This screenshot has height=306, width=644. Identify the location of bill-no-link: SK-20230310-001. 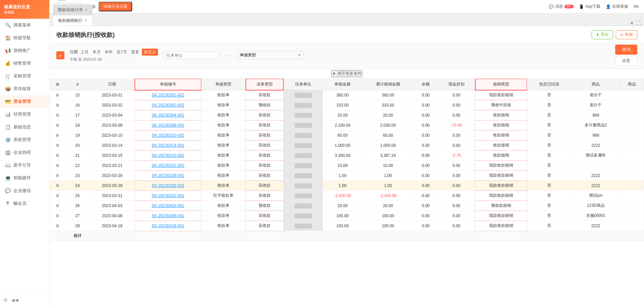
(168, 135).